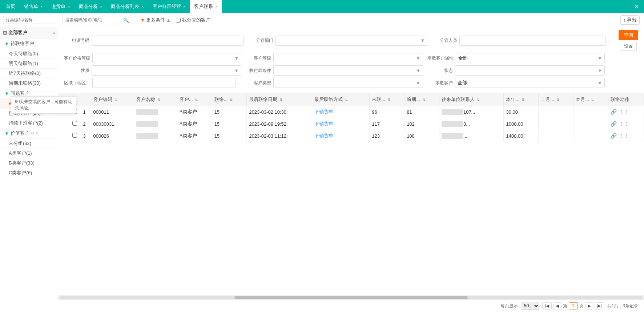  Describe the element at coordinates (29, 153) in the screenshot. I see `sidebar-item-a-class: A类客户(1)` at that location.